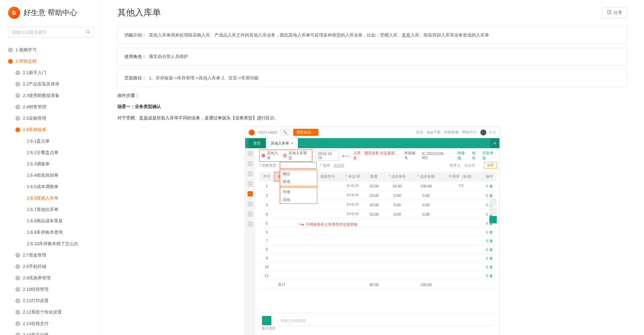  Describe the element at coordinates (374, 214) in the screenshot. I see `table-cell: 10.00` at that location.